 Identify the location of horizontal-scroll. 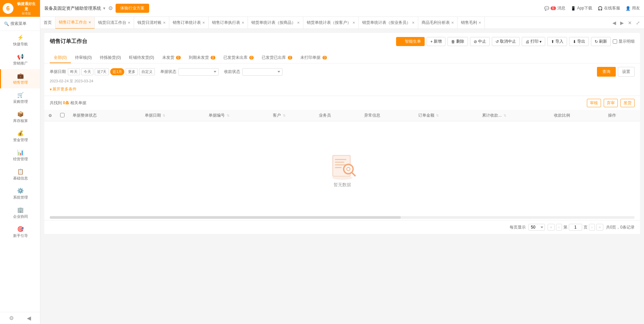
(342, 217).